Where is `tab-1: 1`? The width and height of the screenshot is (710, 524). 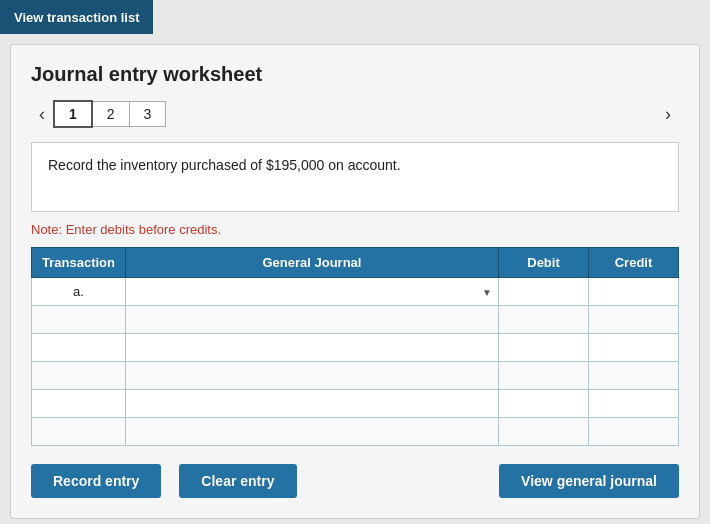 tab-1: 1 is located at coordinates (73, 114).